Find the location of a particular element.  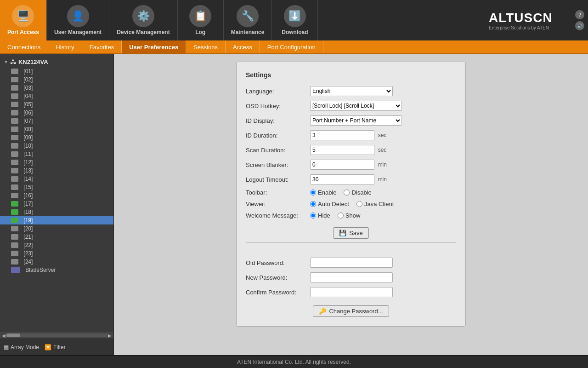

nav-download: ⬇️ Download is located at coordinates (295, 20).